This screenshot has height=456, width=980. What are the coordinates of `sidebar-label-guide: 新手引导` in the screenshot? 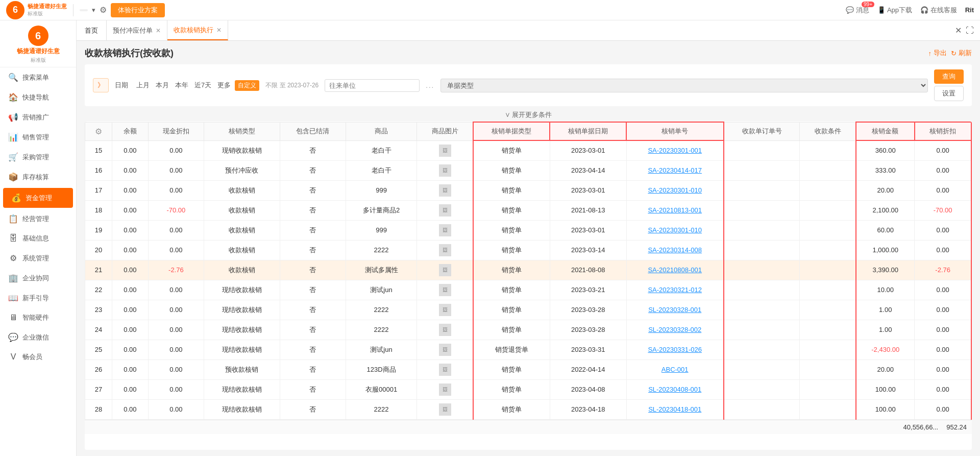 It's located at (36, 298).